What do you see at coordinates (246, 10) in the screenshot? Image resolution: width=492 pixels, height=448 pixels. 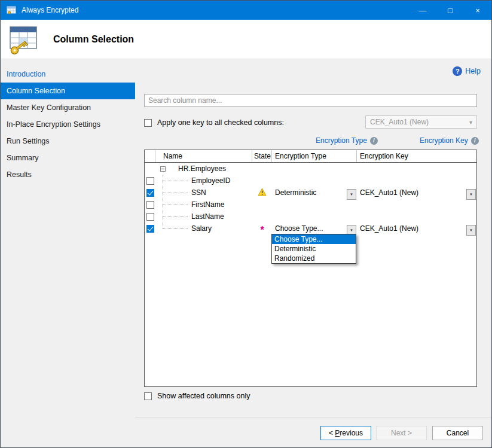 I see `title-bar: Always Encrypted — □ ×` at bounding box center [246, 10].